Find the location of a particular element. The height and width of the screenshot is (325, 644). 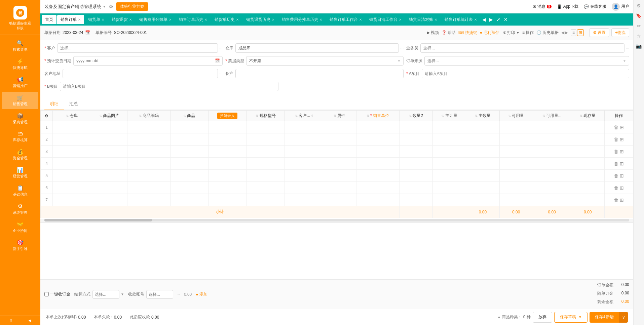

tab-ar-reconcile: 钱货日清对账 ✕ is located at coordinates (423, 19).